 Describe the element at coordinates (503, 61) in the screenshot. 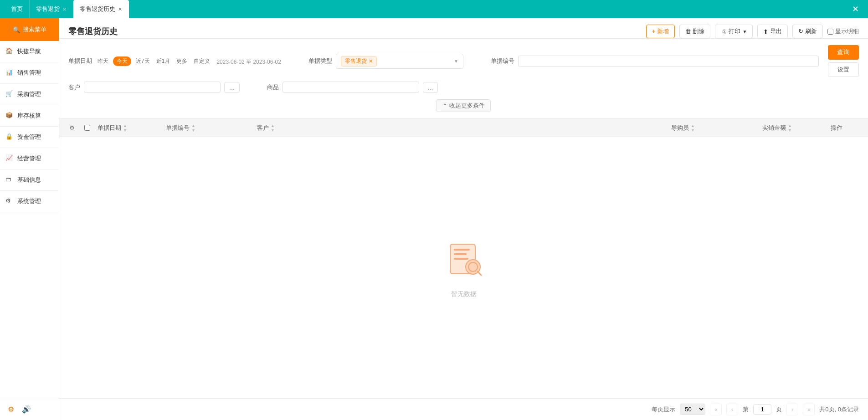

I see `doc-num-label: 单据编号` at that location.